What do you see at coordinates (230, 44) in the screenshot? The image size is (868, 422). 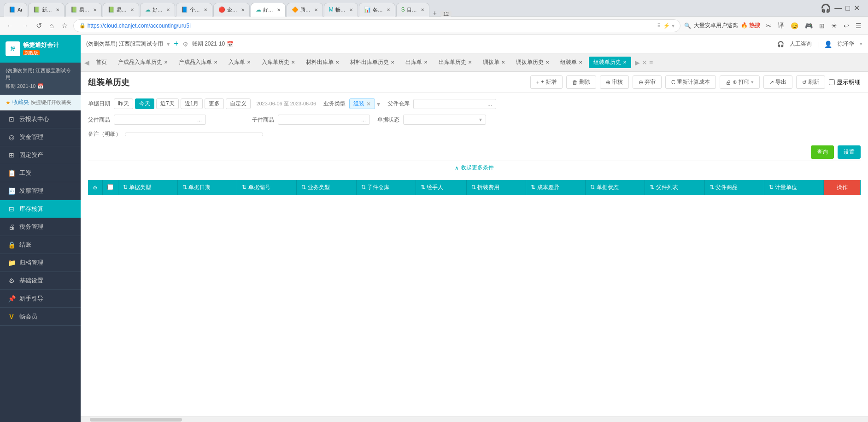 I see `calendar-small-icon: 📅` at bounding box center [230, 44].